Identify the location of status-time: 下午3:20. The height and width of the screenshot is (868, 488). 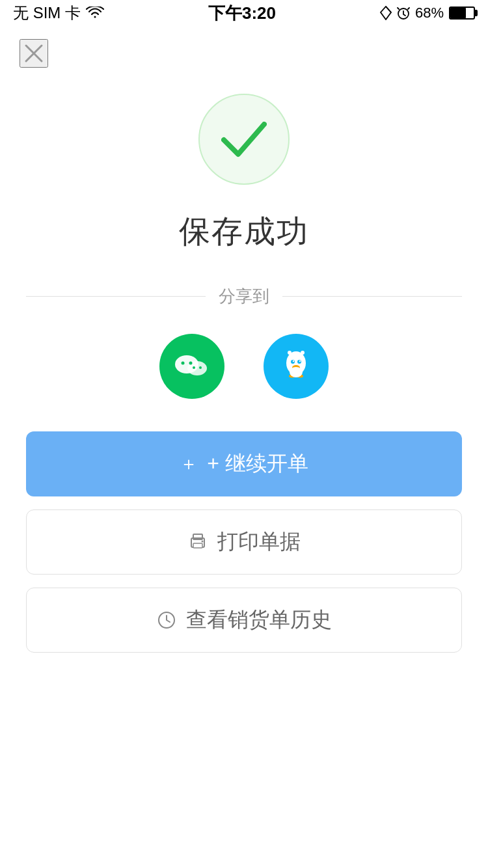
(242, 13).